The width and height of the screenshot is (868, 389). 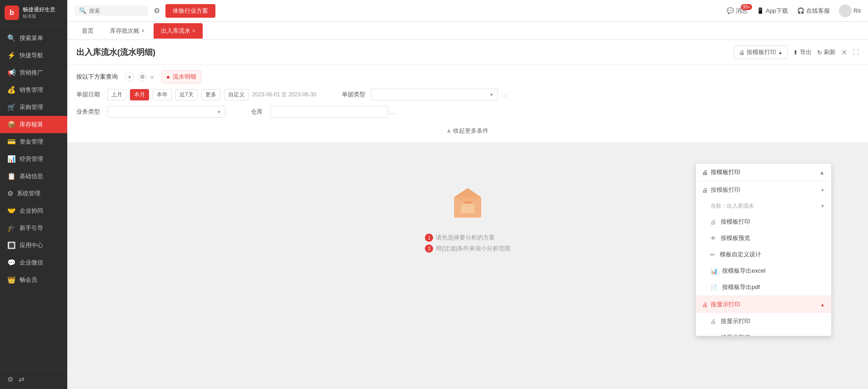 I want to click on dropdown-display-print-item: 🖨 按显示打印, so click(x=763, y=321).